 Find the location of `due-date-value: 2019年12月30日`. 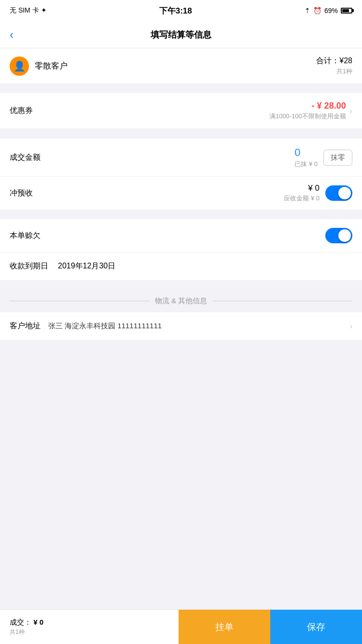

due-date-value: 2019年12月30日 is located at coordinates (87, 266).